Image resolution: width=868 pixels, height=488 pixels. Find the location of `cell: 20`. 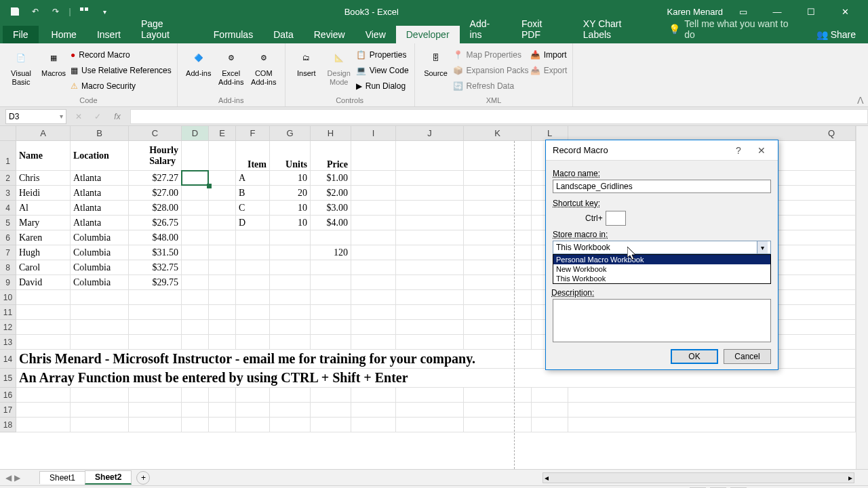

cell: 20 is located at coordinates (290, 193).